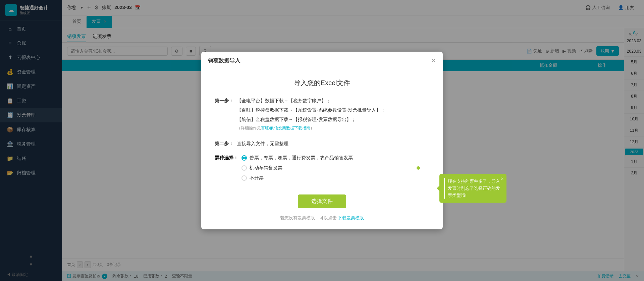 This screenshot has width=644, height=281. What do you see at coordinates (322, 171) in the screenshot?
I see `invoice-type-section: 票种选择： 普票，专票，卷票，通行费发票，农产品销售发票 机动车销售` at bounding box center [322, 171].